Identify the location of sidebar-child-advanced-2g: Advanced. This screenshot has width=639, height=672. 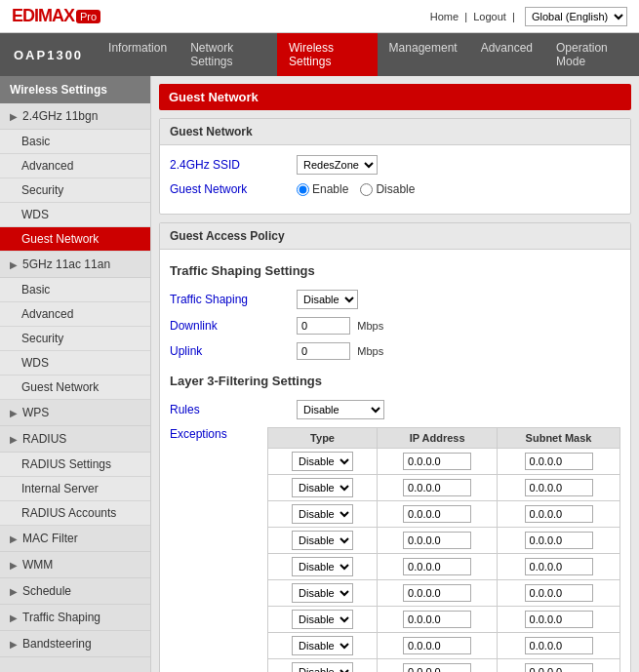
(75, 166).